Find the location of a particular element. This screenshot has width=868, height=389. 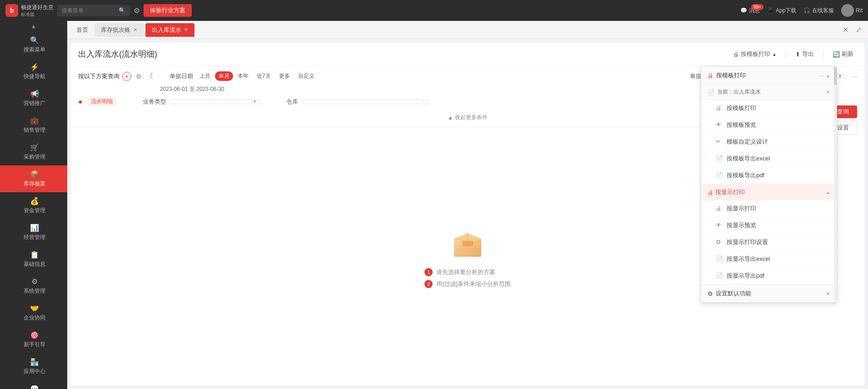

page-header: 出入库流水(流水明细) 🖨 按模板打印 ▲ ⬆ 导出 🔄 is located at coordinates (468, 55).